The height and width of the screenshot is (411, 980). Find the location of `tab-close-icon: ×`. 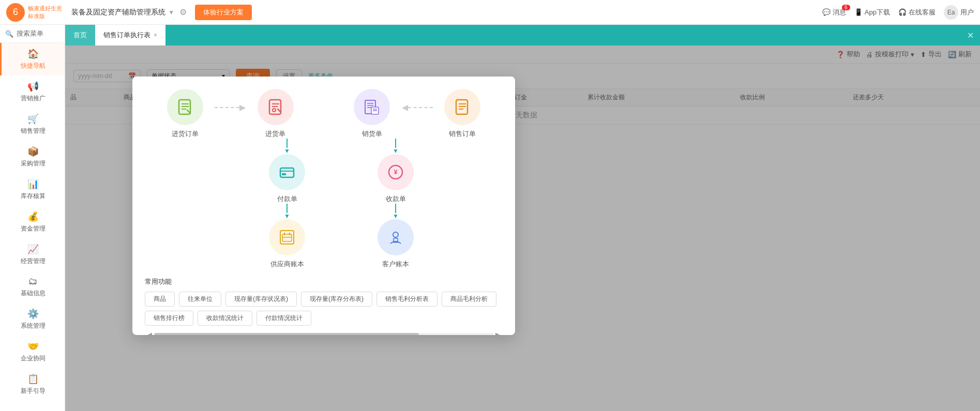

tab-close-icon: × is located at coordinates (155, 35).